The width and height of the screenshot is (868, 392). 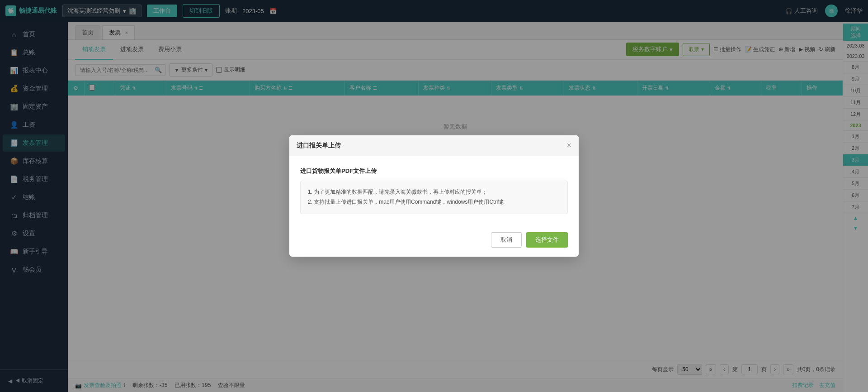 What do you see at coordinates (434, 241) in the screenshot?
I see `modal-footer: 取消 选择文件` at bounding box center [434, 241].